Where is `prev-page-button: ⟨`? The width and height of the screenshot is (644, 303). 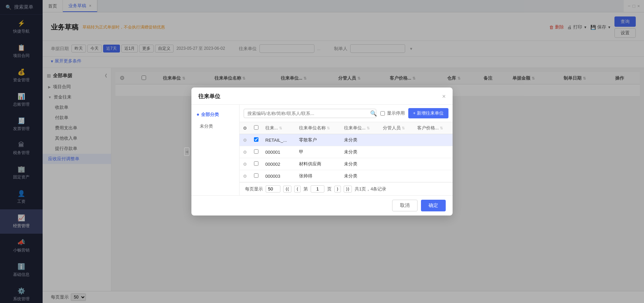 prev-page-button: ⟨ is located at coordinates (298, 189).